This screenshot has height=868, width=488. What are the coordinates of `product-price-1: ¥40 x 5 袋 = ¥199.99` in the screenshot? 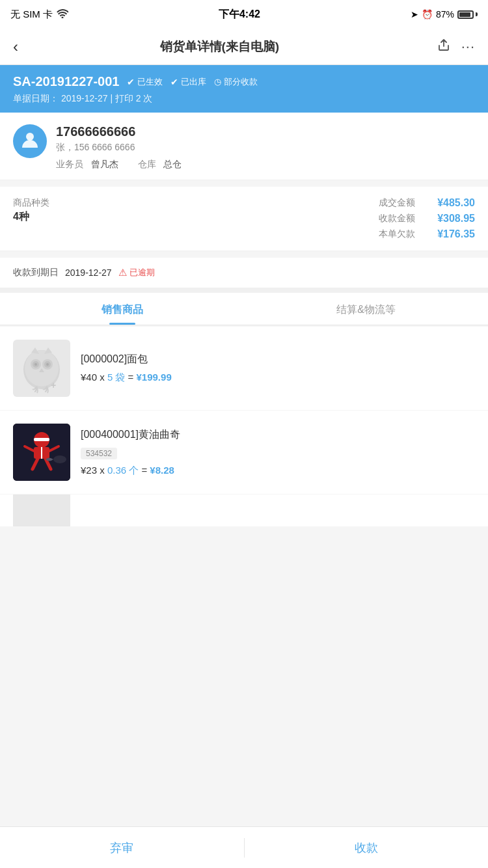 It's located at (278, 377).